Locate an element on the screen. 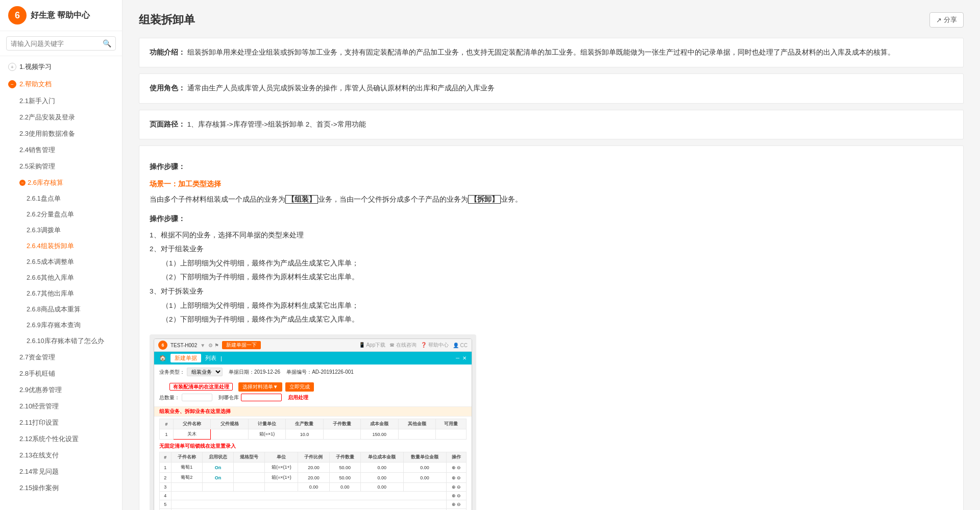 The image size is (980, 510). expand-icon-docs: − is located at coordinates (12, 84).